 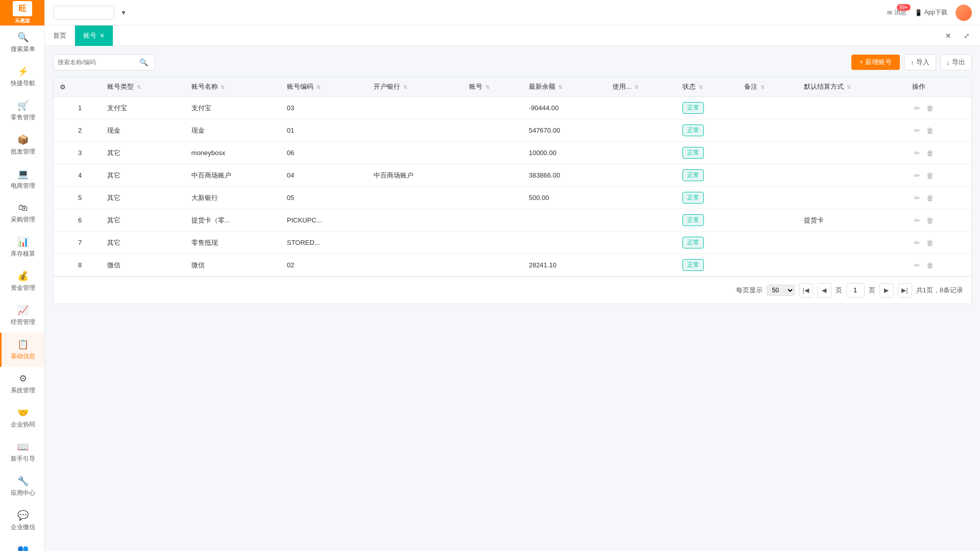 I want to click on sidebar-item-search: 🔍 搜索菜单, so click(x=22, y=43).